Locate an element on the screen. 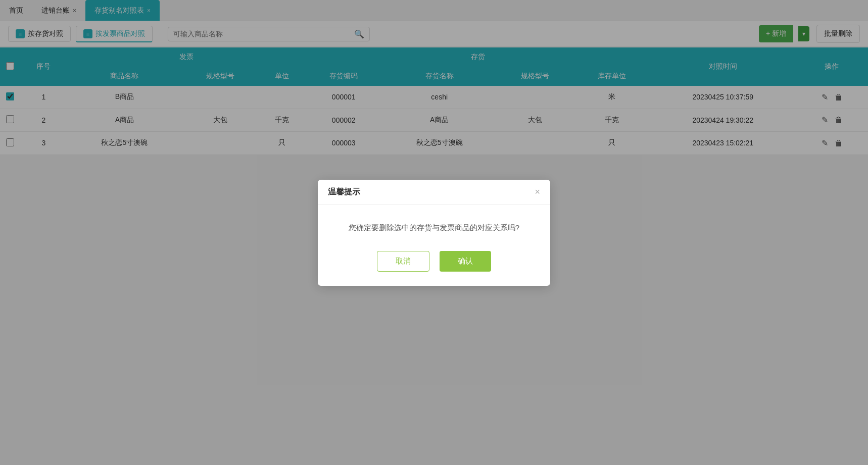 The height and width of the screenshot is (465, 868). dialog-close-button: × is located at coordinates (538, 192).